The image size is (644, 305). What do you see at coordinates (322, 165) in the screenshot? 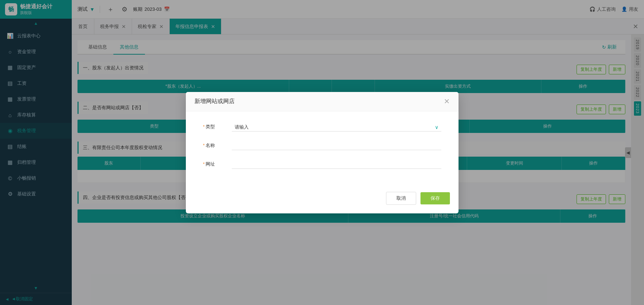
I see `form-row-url: *网址` at bounding box center [322, 165].